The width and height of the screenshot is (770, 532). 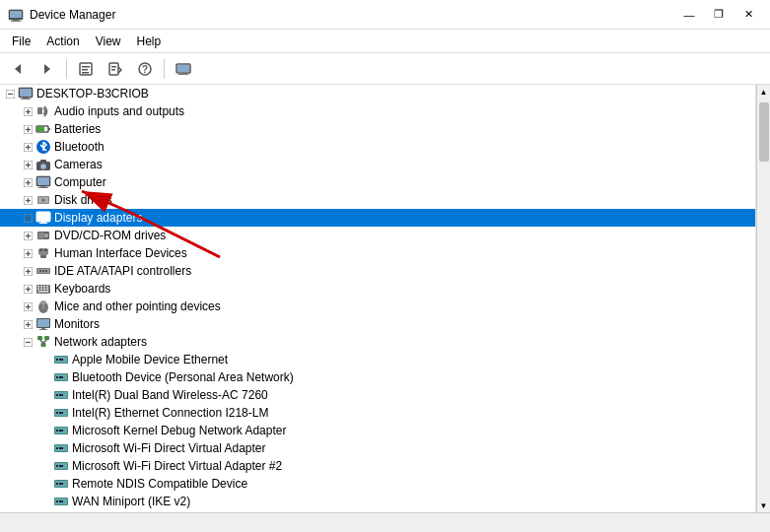 I want to click on expander-disk, so click(x=28, y=200).